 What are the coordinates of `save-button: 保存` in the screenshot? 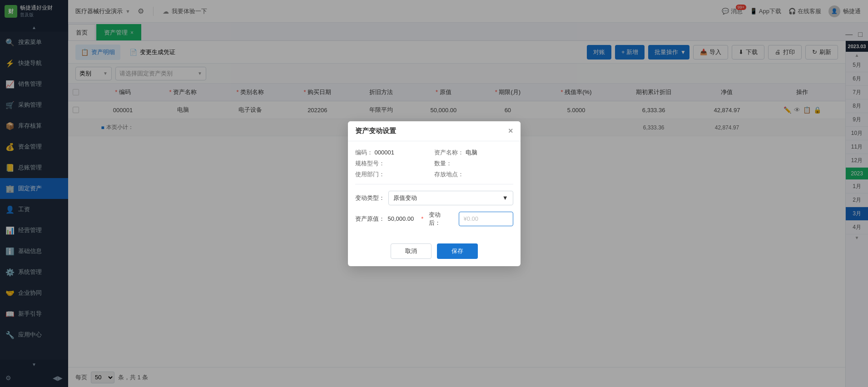 It's located at (457, 251).